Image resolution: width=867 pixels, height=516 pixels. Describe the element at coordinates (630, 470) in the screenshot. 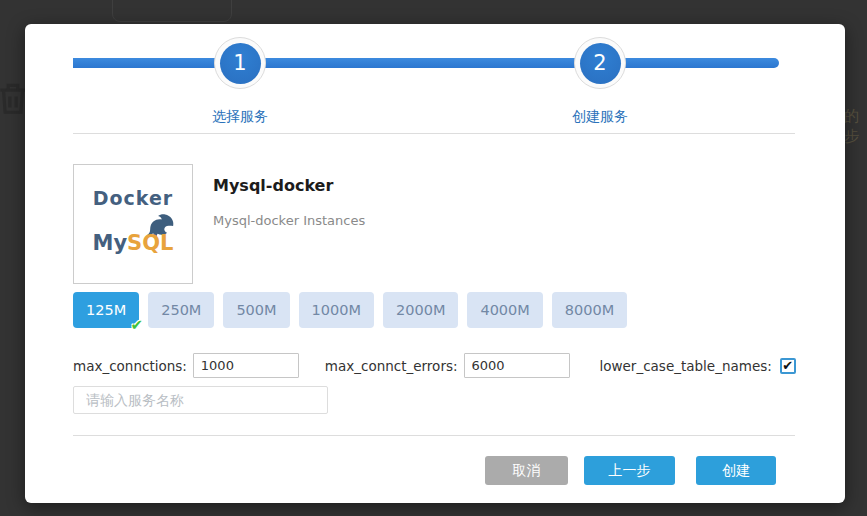

I see `dialog-footer: 取消 上一步 创建` at that location.